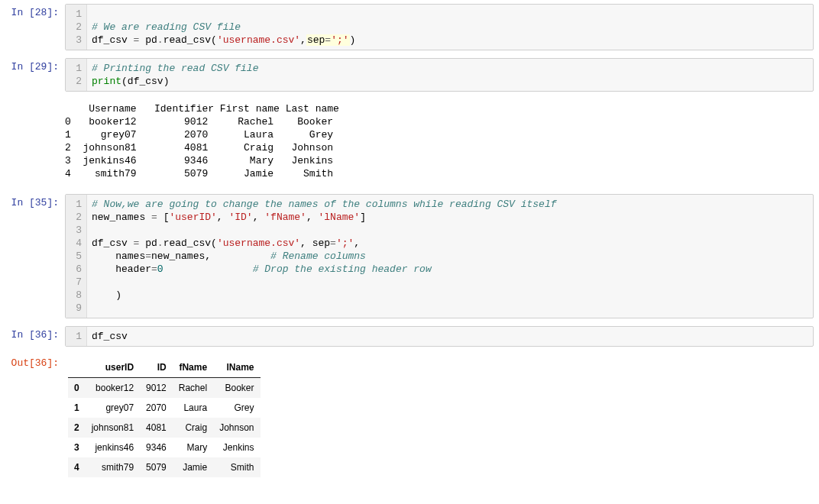 The width and height of the screenshot is (819, 504). What do you see at coordinates (76, 336) in the screenshot?
I see `line-gutter: 1` at bounding box center [76, 336].